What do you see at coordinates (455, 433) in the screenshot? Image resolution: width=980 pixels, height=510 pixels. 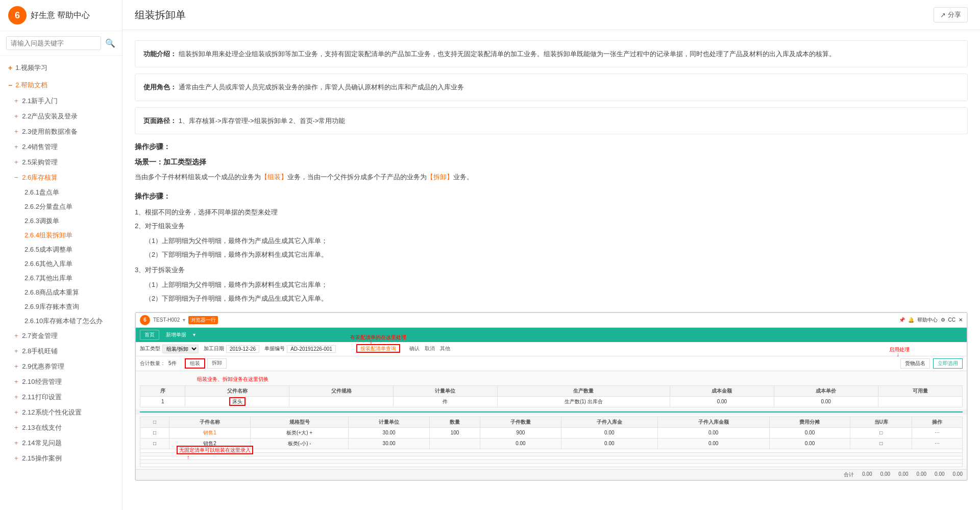 I see `cell-child-qty-1: 100` at bounding box center [455, 433].